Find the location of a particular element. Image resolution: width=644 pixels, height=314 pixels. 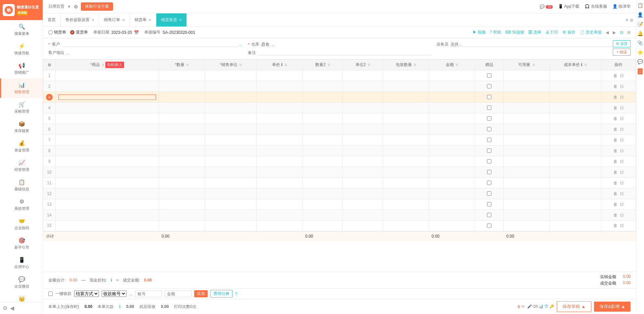

tool3-icon: 🎤 is located at coordinates (530, 307).